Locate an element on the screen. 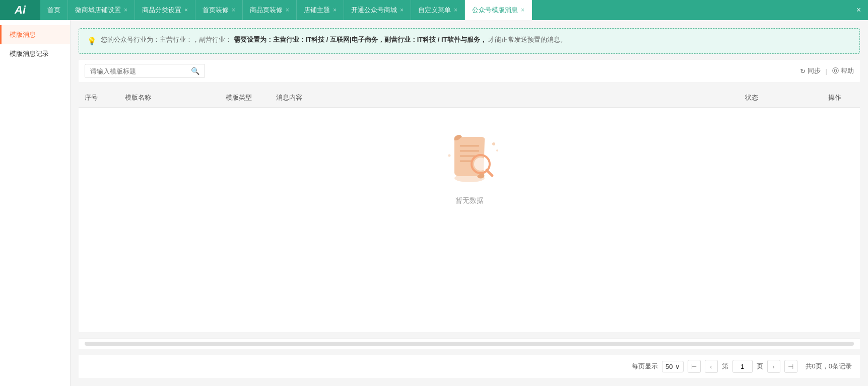 The height and width of the screenshot is (386, 868). nav-tab-home-decor: 首页装修 × is located at coordinates (219, 10).